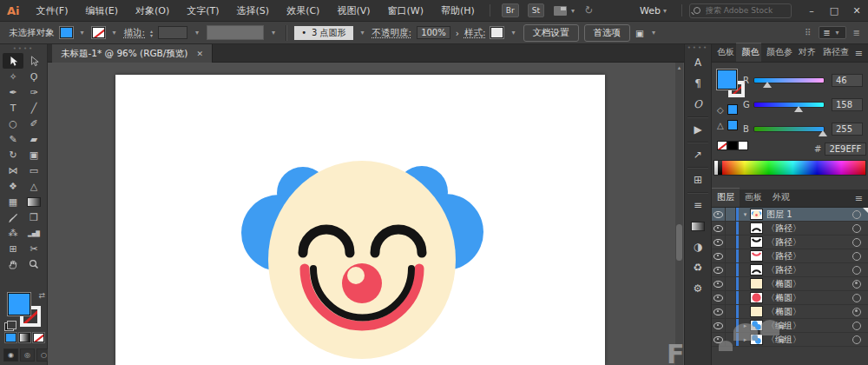  I want to click on tab-close-icon: ✕, so click(200, 54).